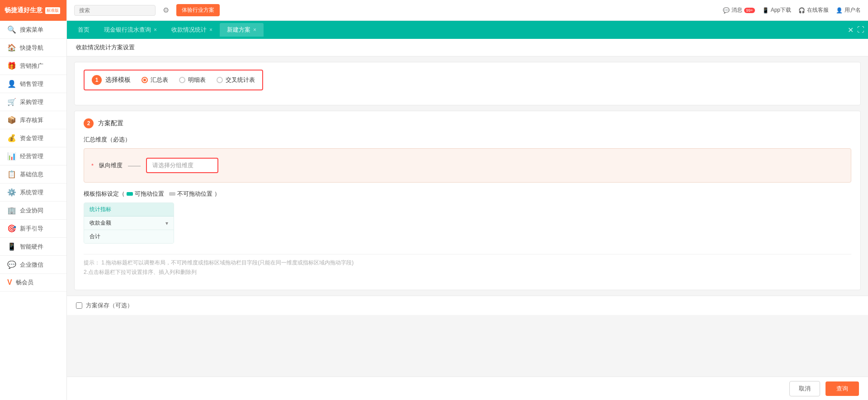 The height and width of the screenshot is (400, 868). I want to click on tab-cashflow-close: ×, so click(156, 30).